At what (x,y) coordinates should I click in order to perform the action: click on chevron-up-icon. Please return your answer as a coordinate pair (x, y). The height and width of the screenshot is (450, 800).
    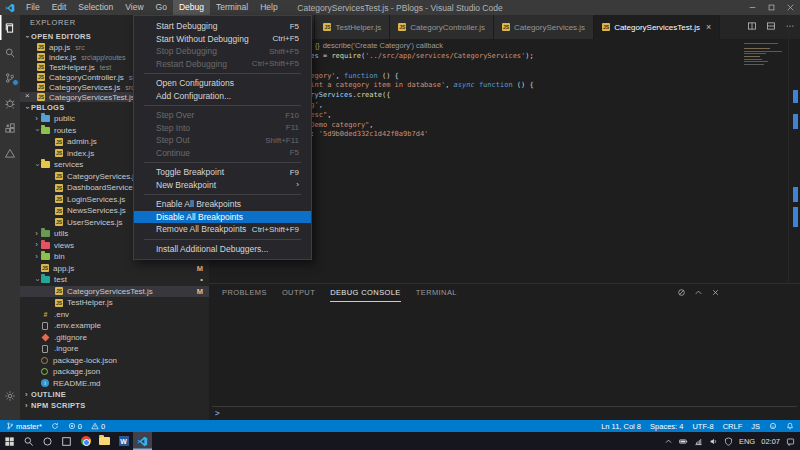
    Looking at the image, I should click on (668, 442).